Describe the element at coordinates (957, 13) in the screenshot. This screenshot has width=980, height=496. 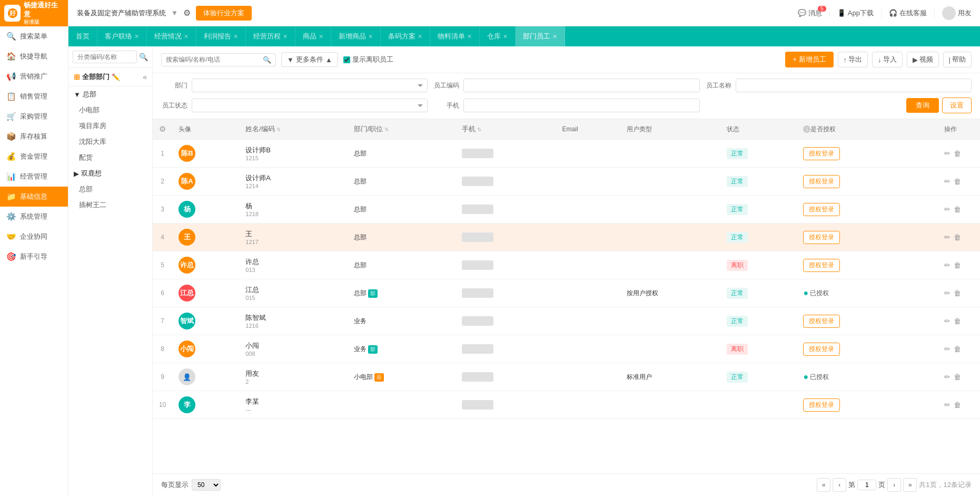
I see `user-area: 用友` at that location.